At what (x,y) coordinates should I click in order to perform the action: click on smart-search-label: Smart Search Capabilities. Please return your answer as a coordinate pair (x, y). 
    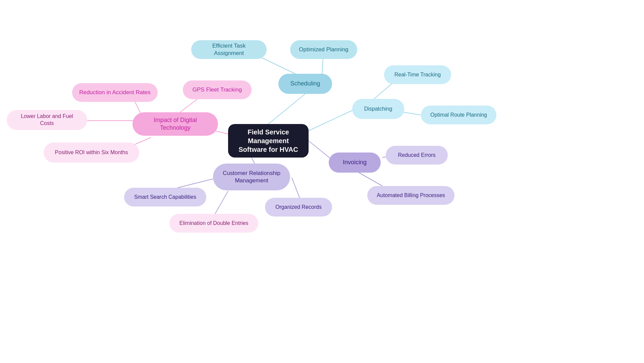
    Looking at the image, I should click on (165, 197).